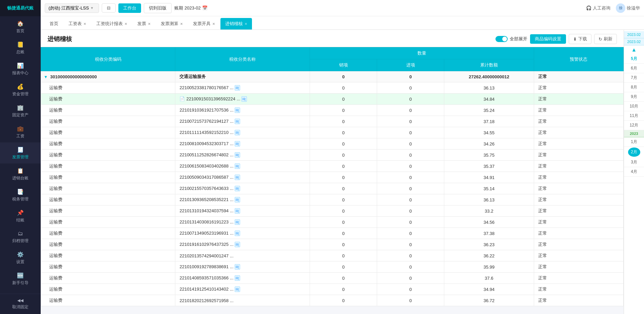 The height and width of the screenshot is (314, 644). I want to click on table-row: 运输费 22101408593571035366 ... 吨 0 0 37.6 …, so click(332, 278).